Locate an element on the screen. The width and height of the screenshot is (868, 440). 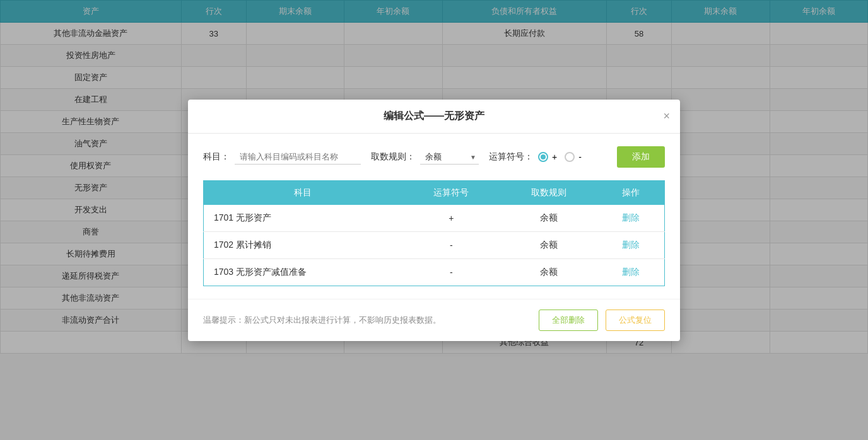
radio-minus: - is located at coordinates (573, 157).